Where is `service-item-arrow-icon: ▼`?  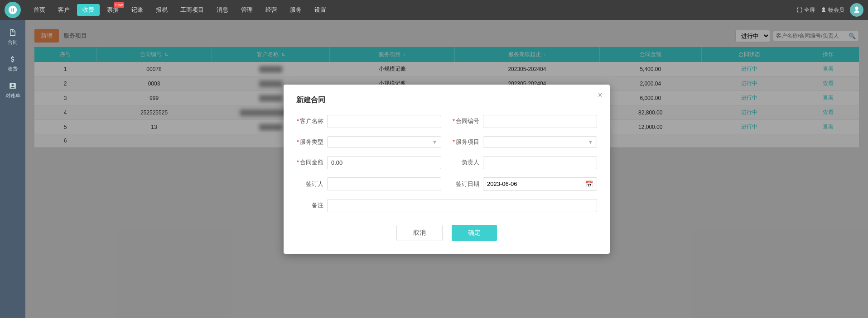 service-item-arrow-icon: ▼ is located at coordinates (591, 142).